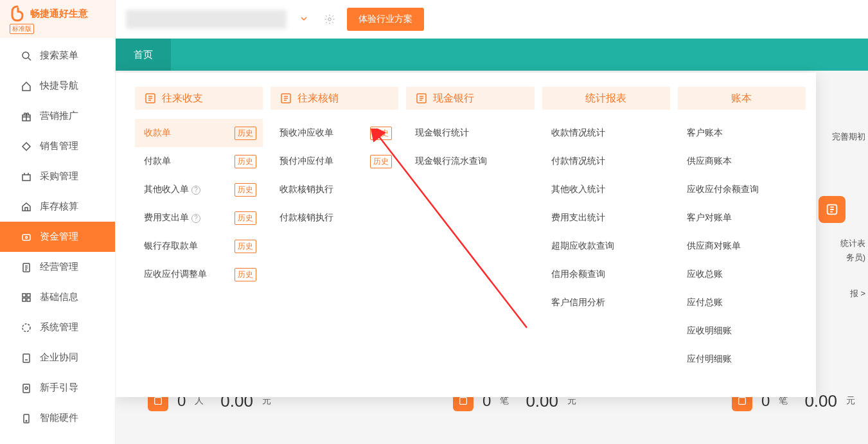 This screenshot has height=444, width=868. Describe the element at coordinates (714, 246) in the screenshot. I see `mega-item-label: 供应商对账单` at that location.